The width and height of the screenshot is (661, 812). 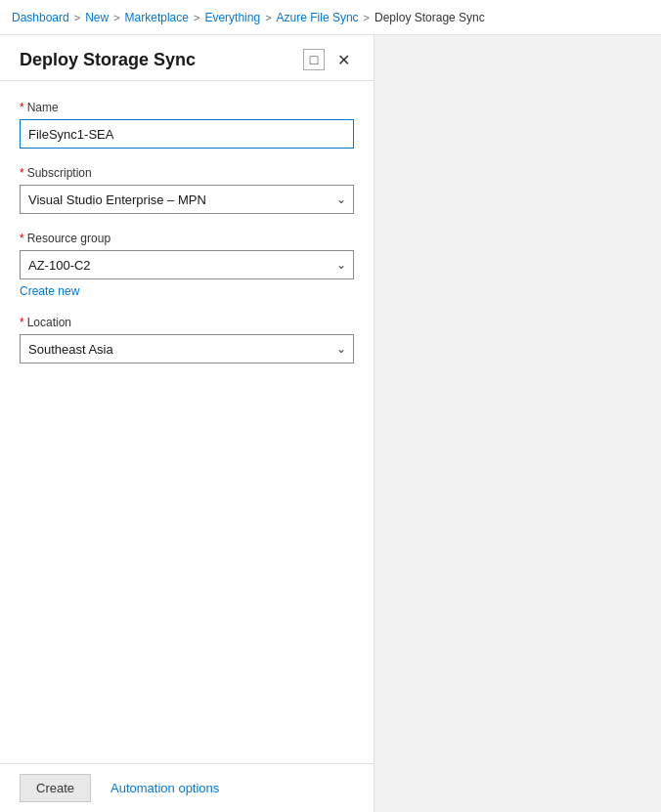 I want to click on panel-header: Deploy Storage Sync □ ✕, so click(x=187, y=59).